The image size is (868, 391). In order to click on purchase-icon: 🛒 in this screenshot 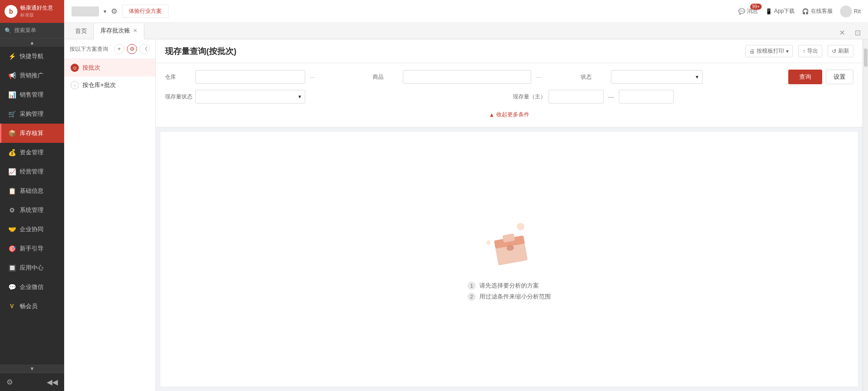, I will do `click(12, 114)`.